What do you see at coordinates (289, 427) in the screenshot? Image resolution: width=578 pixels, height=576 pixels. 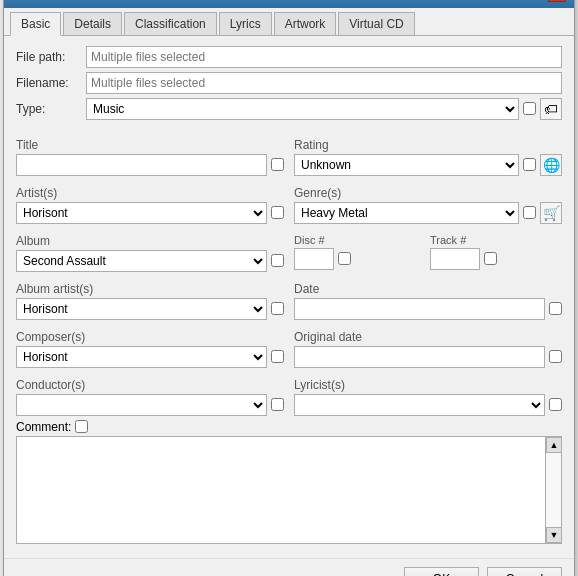 I see `comment-header-row: Comment:` at bounding box center [289, 427].